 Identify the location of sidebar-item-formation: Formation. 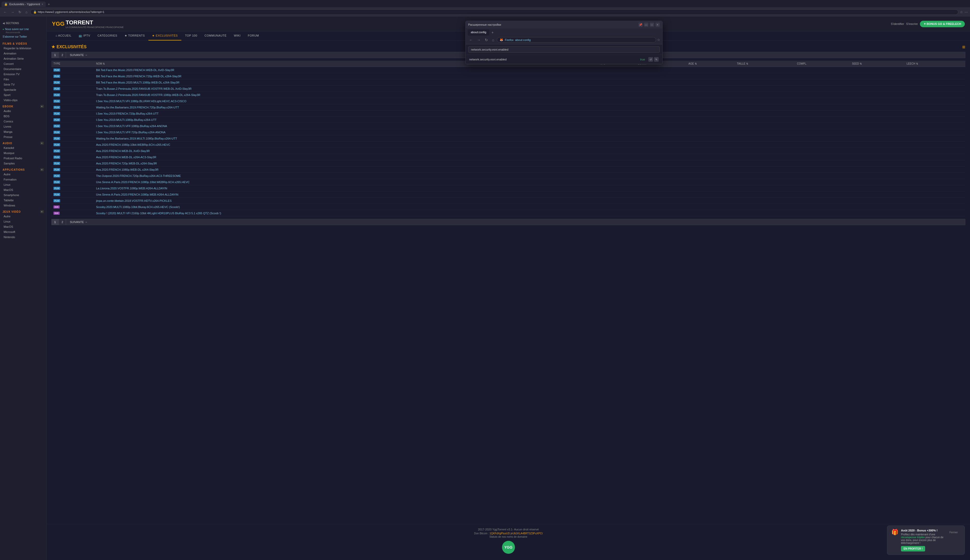
(23, 179).